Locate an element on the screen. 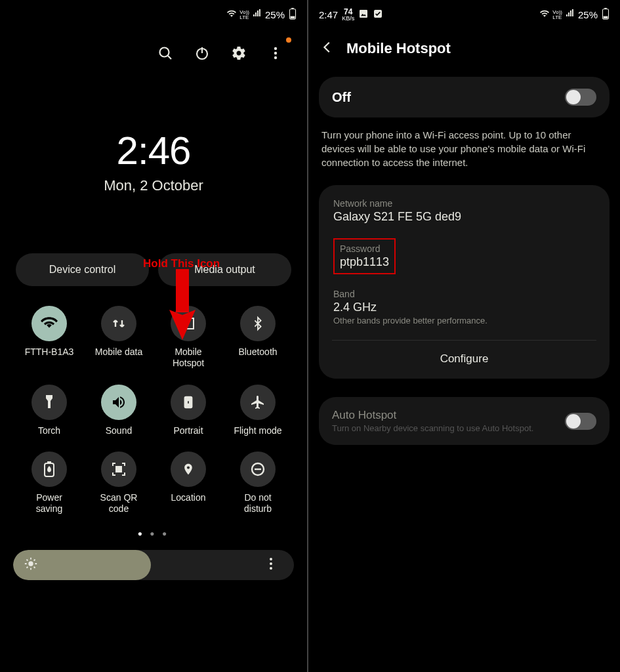  brightness-slider is located at coordinates (154, 565).